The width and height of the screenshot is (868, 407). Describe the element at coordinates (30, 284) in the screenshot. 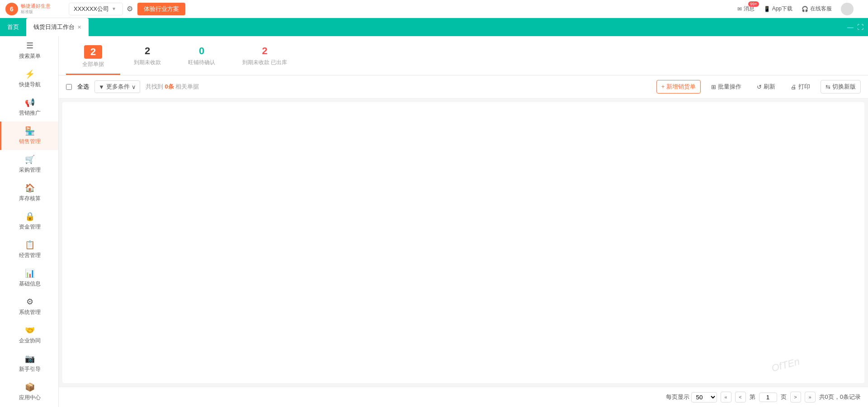

I see `sidebar-label-basic-info: 基础信息` at that location.